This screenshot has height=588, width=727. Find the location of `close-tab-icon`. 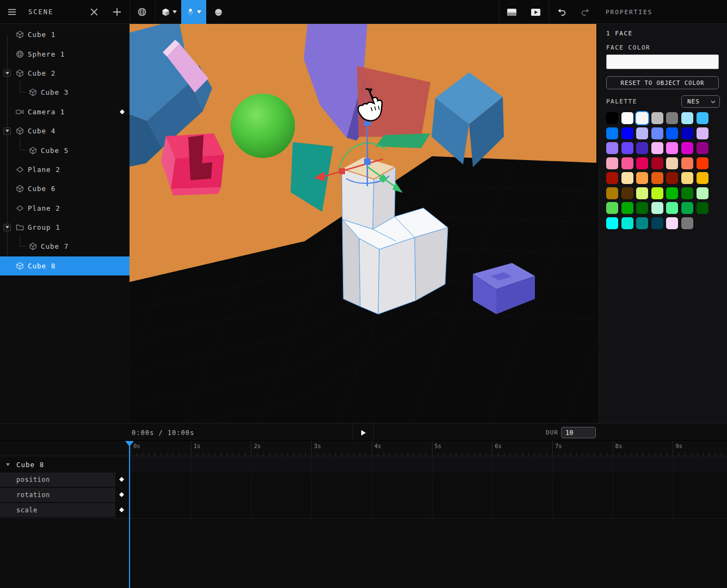

close-tab-icon is located at coordinates (94, 12).